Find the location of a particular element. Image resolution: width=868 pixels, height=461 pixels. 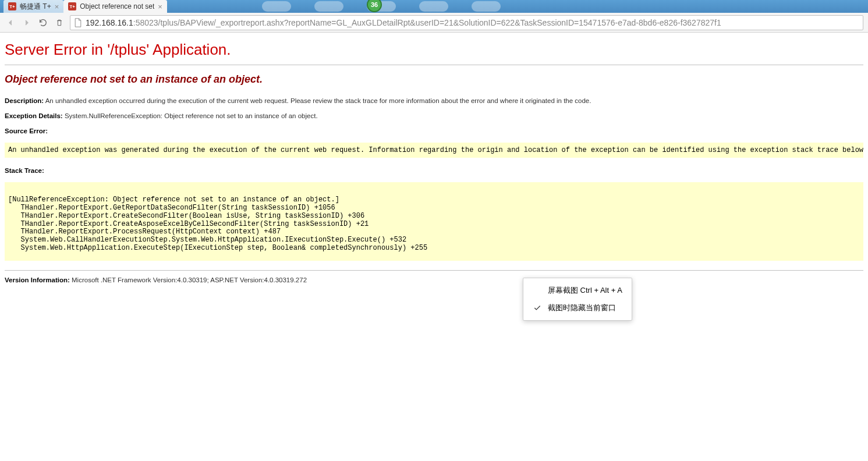

arrow-left-icon is located at coordinates (10, 23).